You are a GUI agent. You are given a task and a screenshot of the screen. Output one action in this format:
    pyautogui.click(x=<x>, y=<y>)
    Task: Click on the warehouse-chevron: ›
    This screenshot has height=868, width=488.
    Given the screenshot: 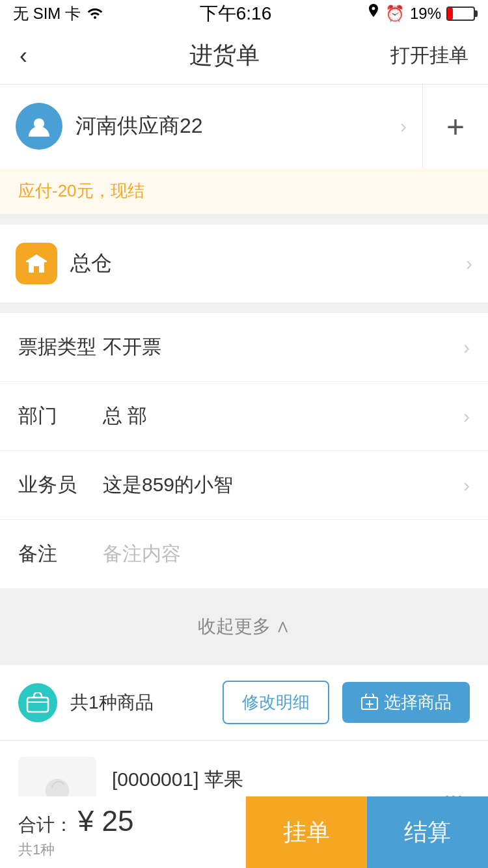 What is the action you would take?
    pyautogui.click(x=469, y=264)
    